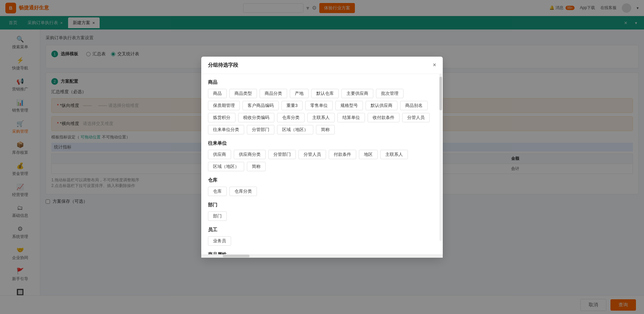 The height and width of the screenshot is (314, 644). What do you see at coordinates (368, 154) in the screenshot?
I see `chip-partner-5: 地区` at bounding box center [368, 154].